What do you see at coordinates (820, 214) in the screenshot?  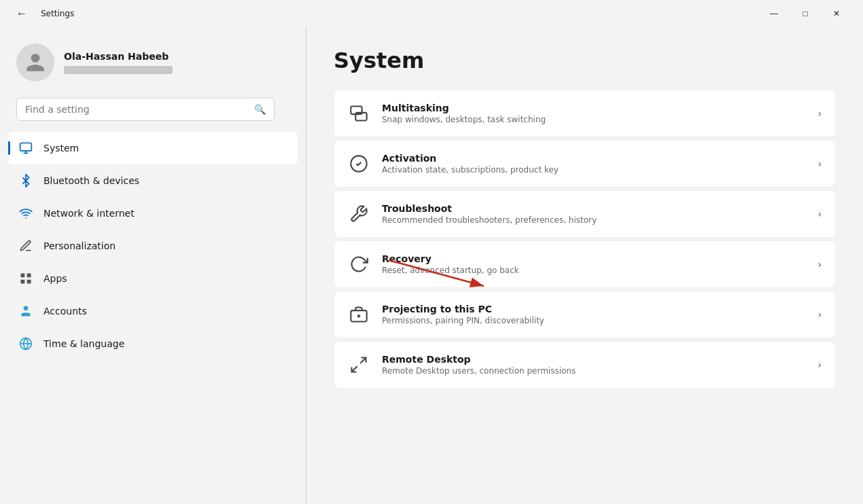 I see `troubleshoot-arrow-icon: ›` at bounding box center [820, 214].